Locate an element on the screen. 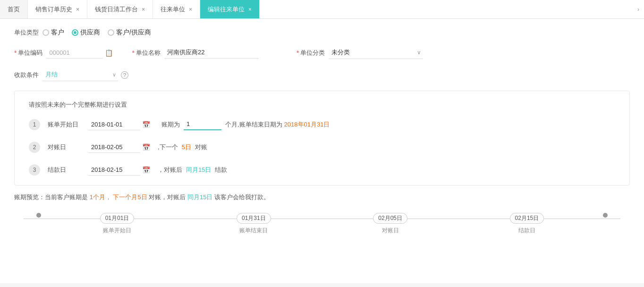 Image resolution: width=644 pixels, height=287 pixels. settings-row-2: 2 对账日 📅 ,下一个 5日 对账 is located at coordinates (322, 147).